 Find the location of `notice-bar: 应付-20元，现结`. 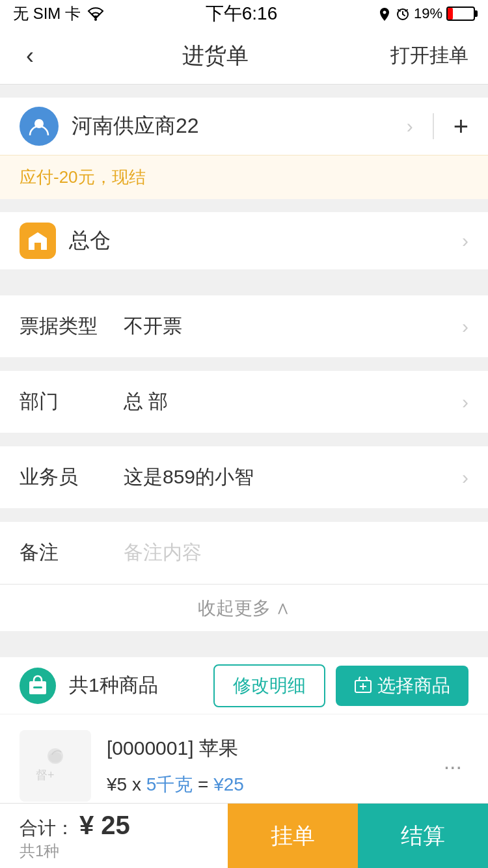

notice-bar: 应付-20元，现结 is located at coordinates (244, 177).